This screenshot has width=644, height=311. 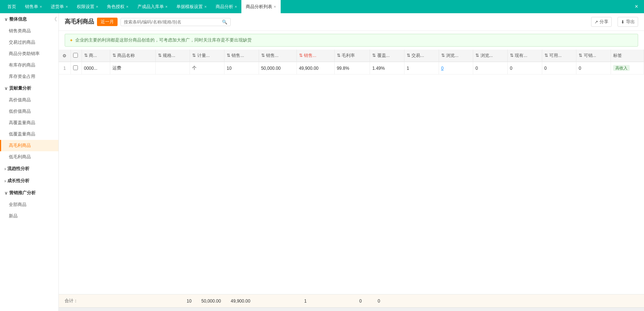 What do you see at coordinates (195, 55) in the screenshot?
I see `sort-icon-unit: ⇅` at bounding box center [195, 55].